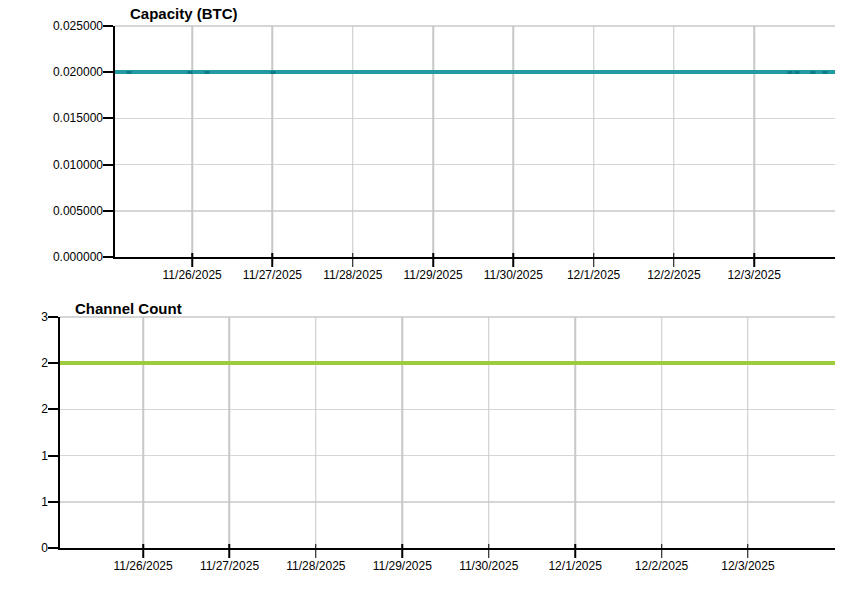 The height and width of the screenshot is (600, 860). I want to click on y-tick-label: 0.005000, so click(66, 211).